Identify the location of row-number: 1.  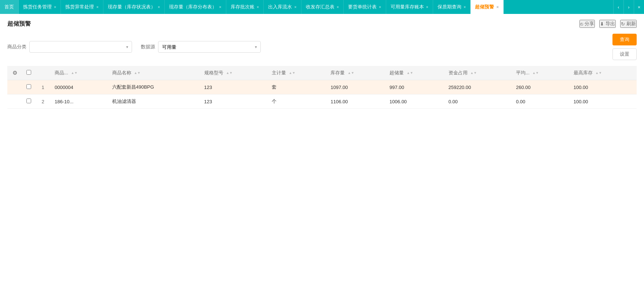
(43, 87).